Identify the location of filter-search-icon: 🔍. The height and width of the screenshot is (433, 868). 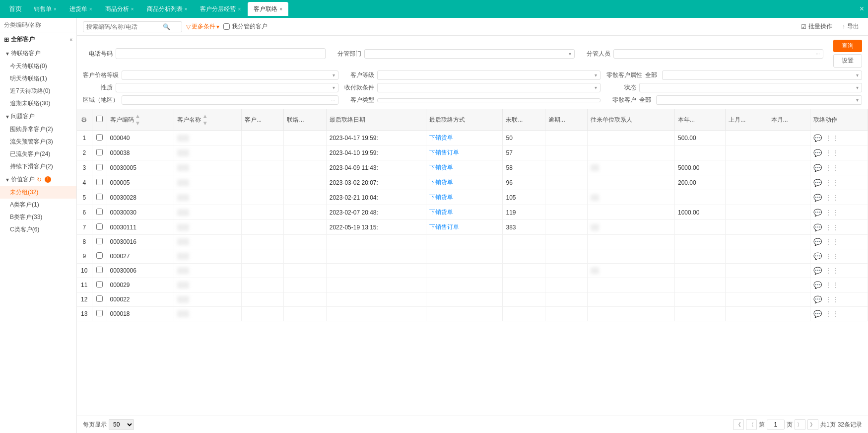
(167, 27).